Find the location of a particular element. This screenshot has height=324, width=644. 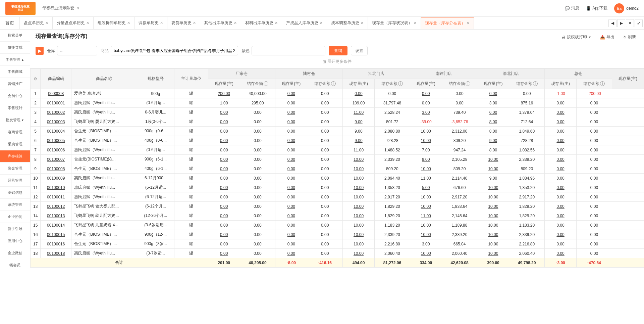

cell-yb-qty: 6.00 is located at coordinates (493, 112).